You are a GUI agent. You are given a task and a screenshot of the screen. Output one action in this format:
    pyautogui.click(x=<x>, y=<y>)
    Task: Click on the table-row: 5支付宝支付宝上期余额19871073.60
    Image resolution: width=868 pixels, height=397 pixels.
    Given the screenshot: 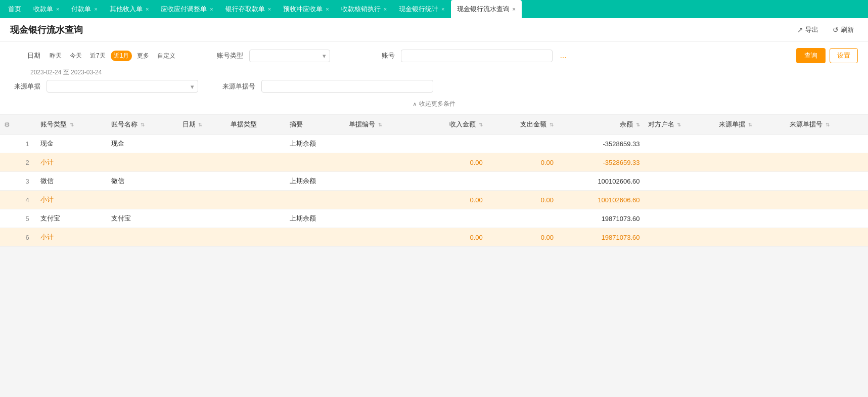 What is the action you would take?
    pyautogui.click(x=434, y=218)
    